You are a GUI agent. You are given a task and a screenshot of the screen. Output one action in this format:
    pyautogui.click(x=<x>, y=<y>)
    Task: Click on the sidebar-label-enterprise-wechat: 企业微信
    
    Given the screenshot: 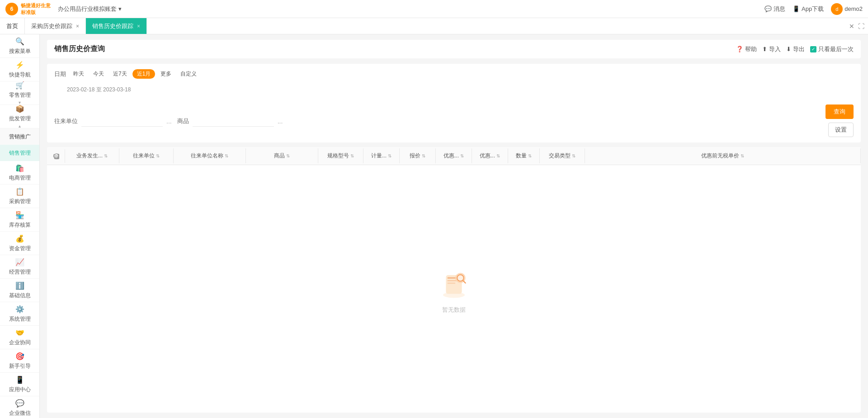 What is the action you would take?
    pyautogui.click(x=20, y=413)
    